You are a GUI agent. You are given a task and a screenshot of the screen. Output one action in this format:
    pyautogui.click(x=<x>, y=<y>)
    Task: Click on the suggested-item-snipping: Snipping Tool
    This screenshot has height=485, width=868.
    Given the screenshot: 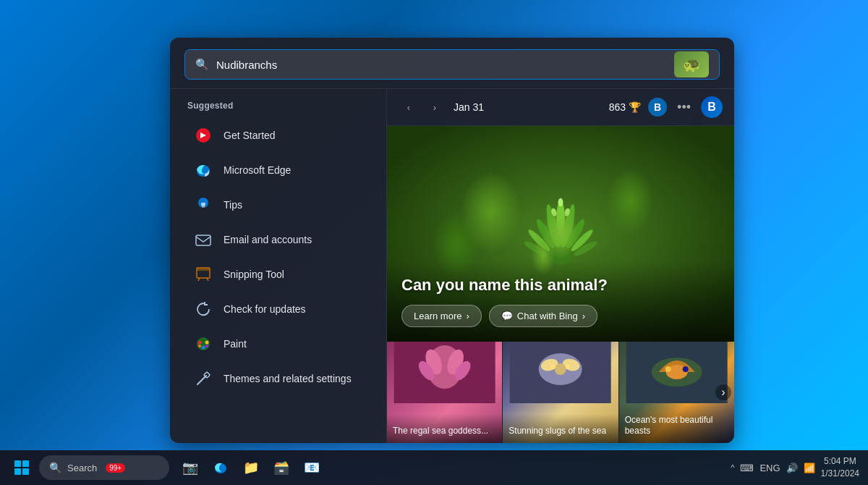 What is the action you would take?
    pyautogui.click(x=278, y=274)
    